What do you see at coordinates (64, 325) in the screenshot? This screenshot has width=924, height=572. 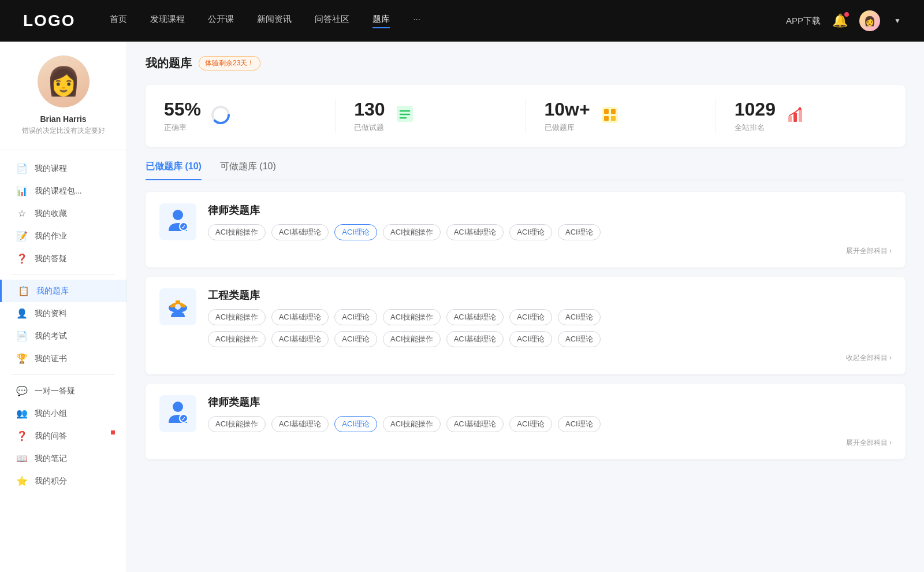 I see `sidebar-menu: 📄 我的课程 📊 我的课程包... ☆ 我的收藏 📝 我的作业 ❓ 我的答疑 �` at bounding box center [64, 325].